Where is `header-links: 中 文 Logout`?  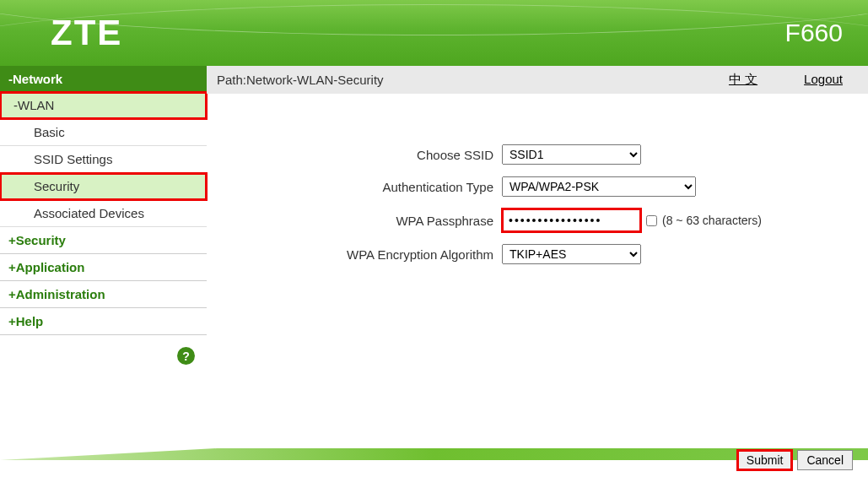 header-links: 中 文 Logout is located at coordinates (786, 79).